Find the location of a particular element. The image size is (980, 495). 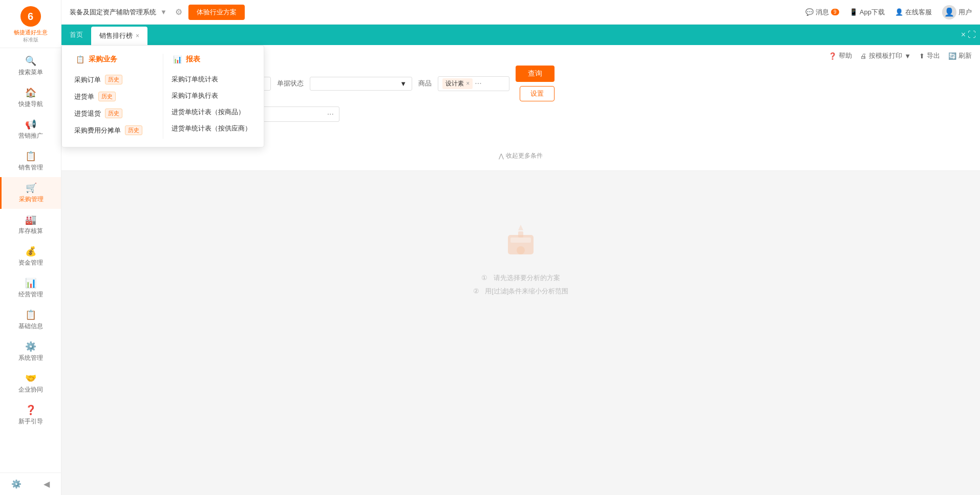

dropdown-item-in-stats-goods: 进货单统计表（按商品） is located at coordinates (211, 112).